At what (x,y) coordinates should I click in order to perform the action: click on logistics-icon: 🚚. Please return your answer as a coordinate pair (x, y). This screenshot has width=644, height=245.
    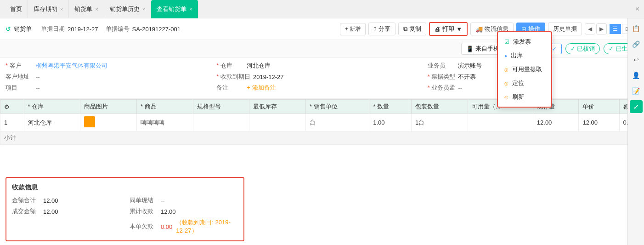
    Looking at the image, I should click on (479, 29).